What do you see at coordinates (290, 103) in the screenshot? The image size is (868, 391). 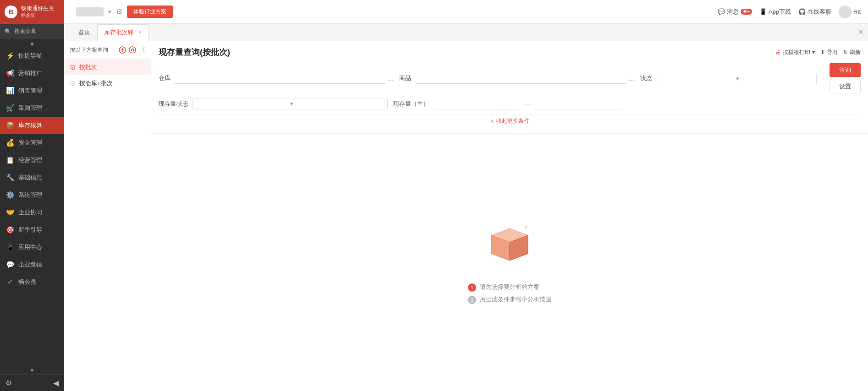 I see `inventory-status-select: ▾` at bounding box center [290, 103].